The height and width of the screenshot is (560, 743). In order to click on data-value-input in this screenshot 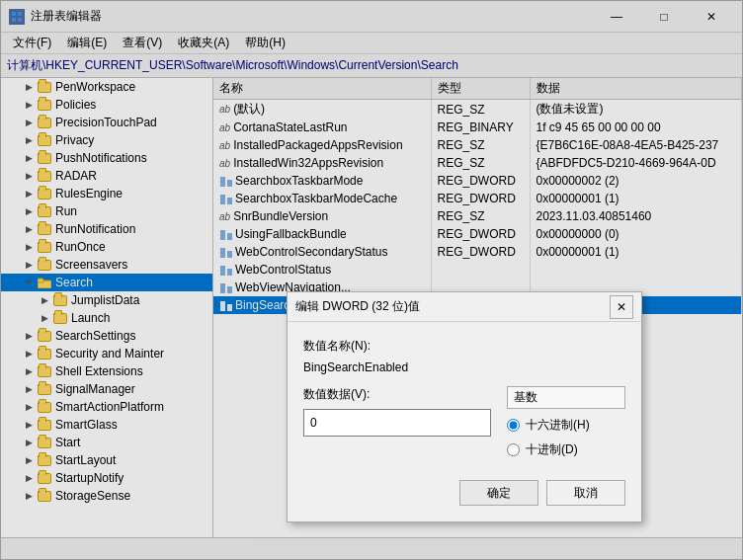, I will do `click(397, 423)`.